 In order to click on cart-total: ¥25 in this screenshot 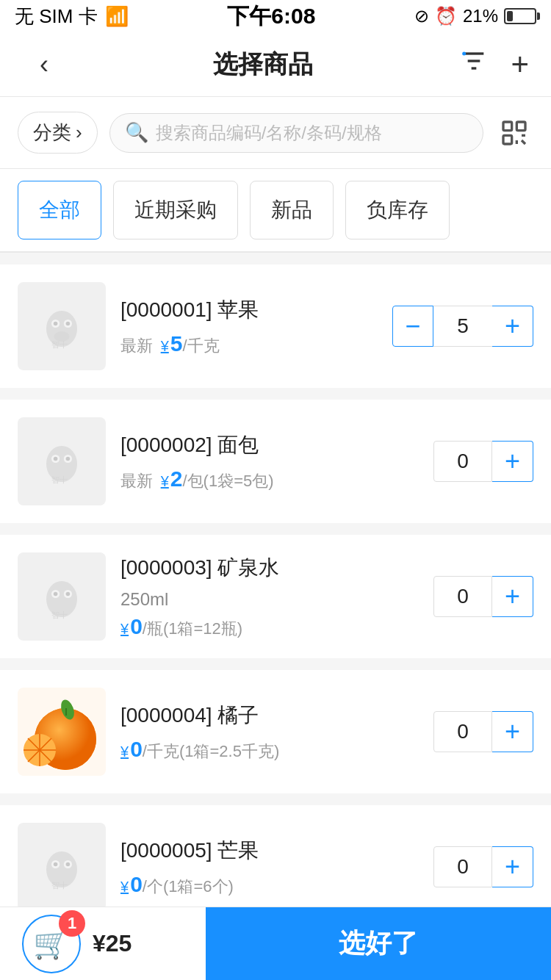, I will do `click(112, 943)`.